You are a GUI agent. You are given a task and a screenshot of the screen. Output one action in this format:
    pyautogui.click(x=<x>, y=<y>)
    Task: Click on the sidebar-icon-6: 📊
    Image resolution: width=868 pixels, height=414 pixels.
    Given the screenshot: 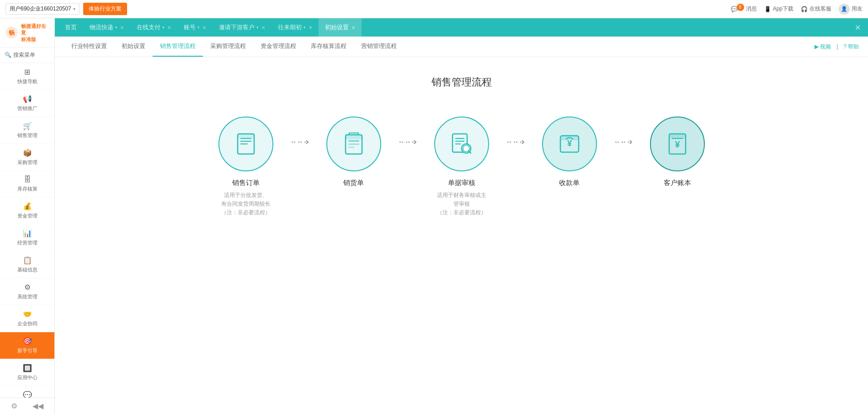 What is the action you would take?
    pyautogui.click(x=27, y=233)
    